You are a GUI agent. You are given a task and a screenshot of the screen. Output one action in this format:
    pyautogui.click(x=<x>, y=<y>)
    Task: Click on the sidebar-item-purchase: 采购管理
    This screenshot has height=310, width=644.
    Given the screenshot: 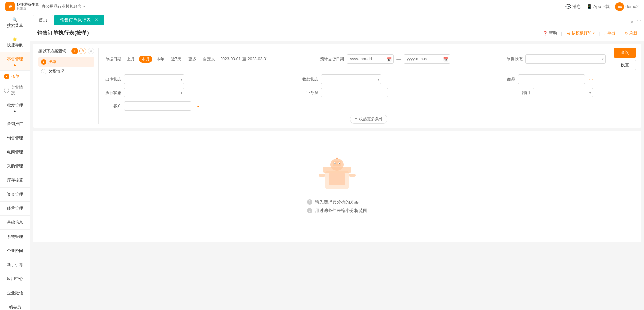 What is the action you would take?
    pyautogui.click(x=15, y=166)
    